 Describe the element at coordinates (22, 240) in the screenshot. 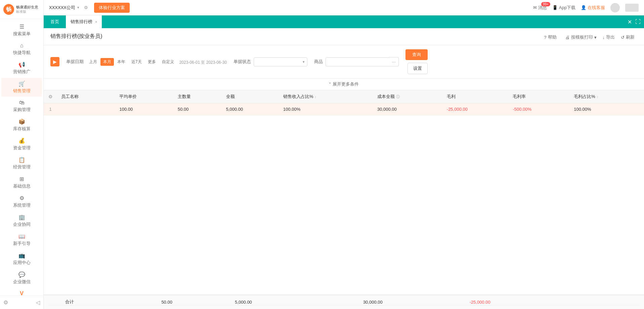

I see `sidebar-item-guide: 📖 新手引导` at that location.